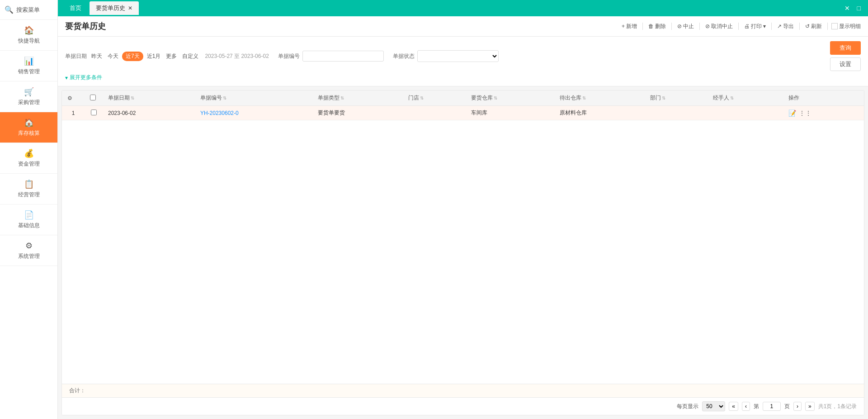 Image resolution: width=868 pixels, height=419 pixels. What do you see at coordinates (190, 56) in the screenshot?
I see `date-custom-btn: 自定义` at bounding box center [190, 56].